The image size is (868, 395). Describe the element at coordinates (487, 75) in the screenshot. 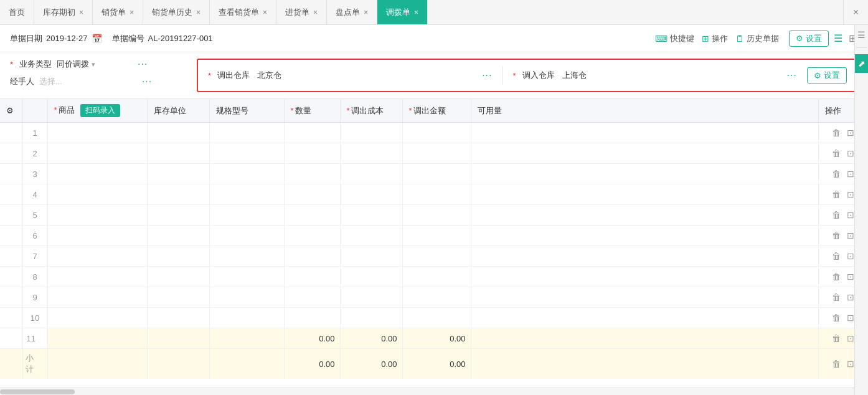

I see `out-warehouse-ellipsis: ···` at that location.